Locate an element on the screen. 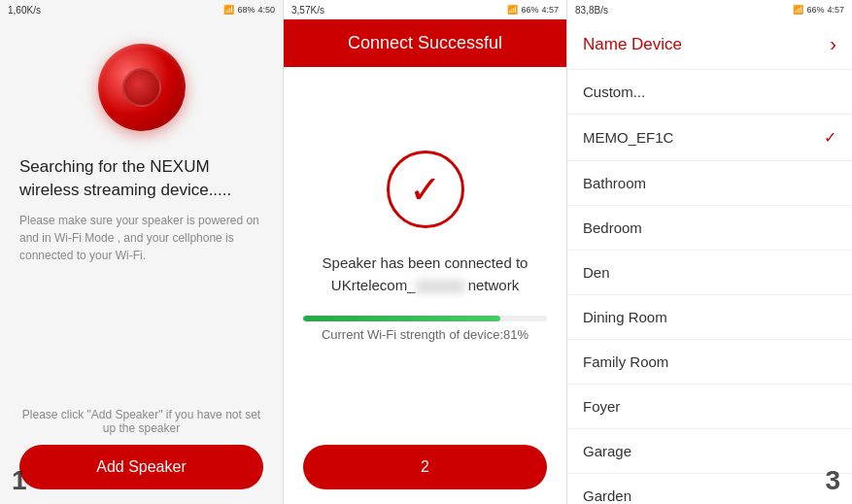 This screenshot has height=504, width=852. status-bars: 1,60K/s 📶 68% 4:50 3,57K/s 📶 66% 4:57 83… is located at coordinates (426, 10).